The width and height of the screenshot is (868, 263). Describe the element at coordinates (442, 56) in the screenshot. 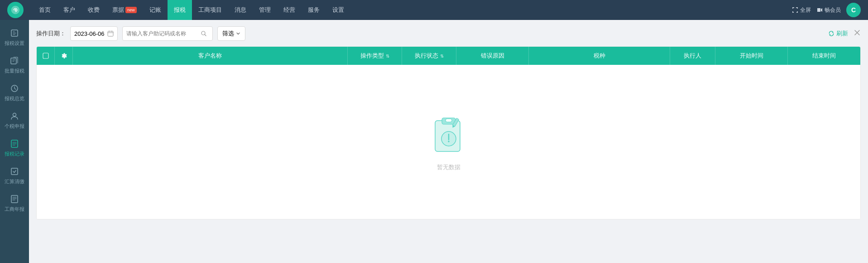

I see `sort-status-icon: ⇅` at that location.